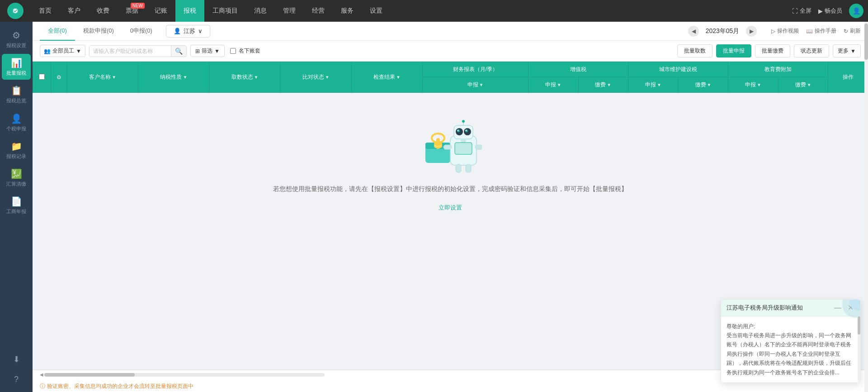  I want to click on nav-right-actions: ⛶ 全屏 ▶ 畅会员 👤, so click(828, 11).